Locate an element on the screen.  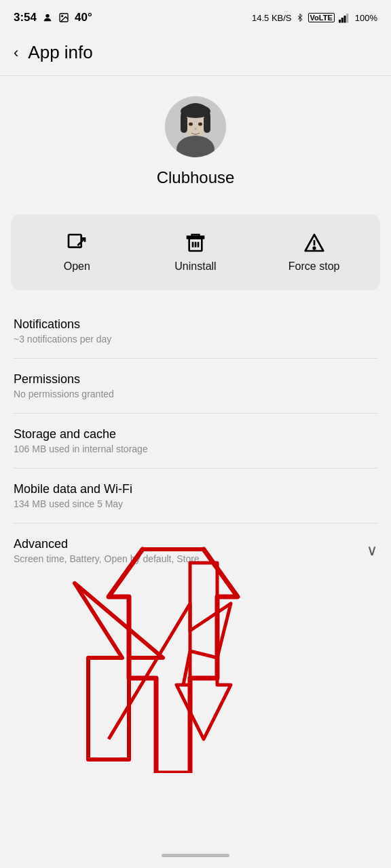
back-button: ‹ is located at coordinates (16, 53).